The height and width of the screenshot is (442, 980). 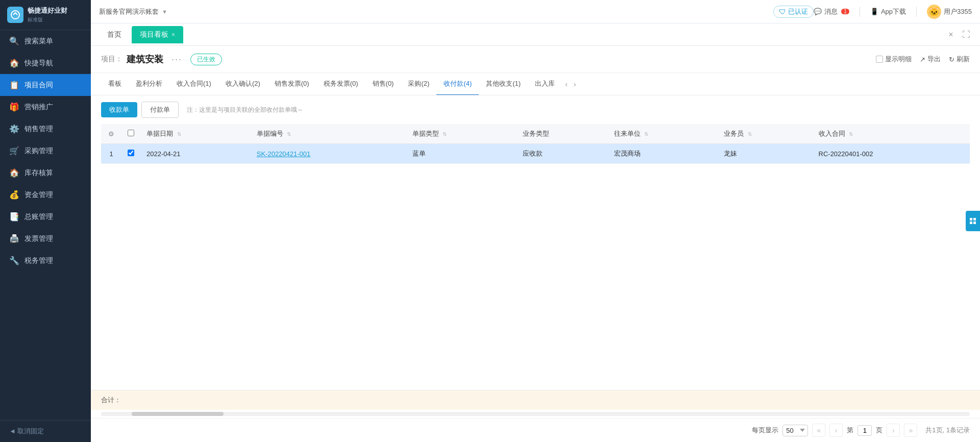 I want to click on sidebar-item-quicknav: 🏠 快捷导航, so click(x=45, y=63).